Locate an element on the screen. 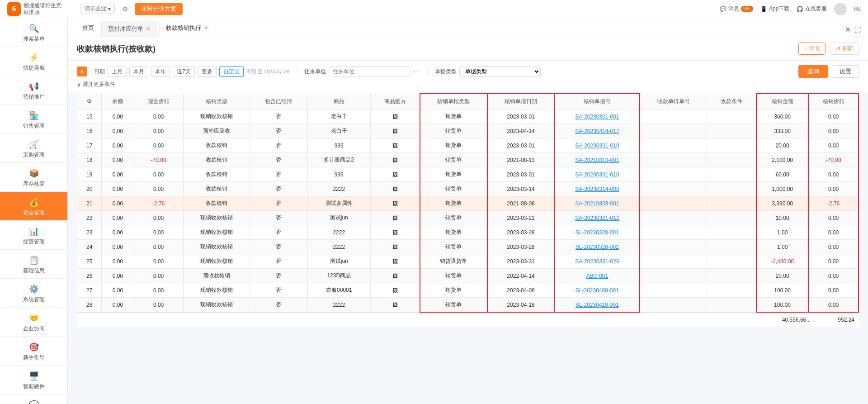 The image size is (868, 404). cell-receipt-order-no is located at coordinates (673, 175).